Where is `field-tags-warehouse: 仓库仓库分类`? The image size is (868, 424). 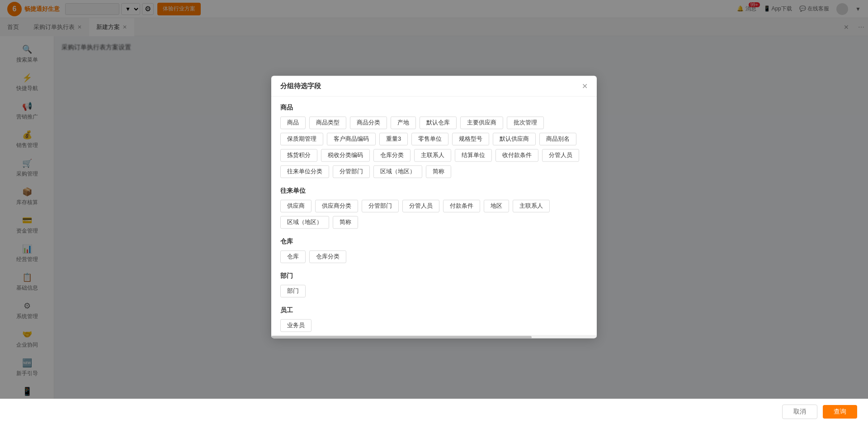 field-tags-warehouse: 仓库仓库分类 is located at coordinates (434, 257).